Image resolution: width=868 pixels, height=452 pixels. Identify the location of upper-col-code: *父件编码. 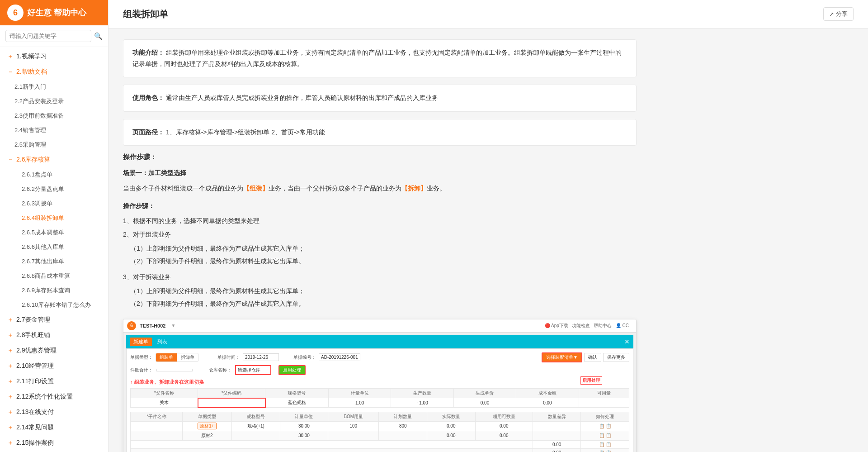
(231, 393).